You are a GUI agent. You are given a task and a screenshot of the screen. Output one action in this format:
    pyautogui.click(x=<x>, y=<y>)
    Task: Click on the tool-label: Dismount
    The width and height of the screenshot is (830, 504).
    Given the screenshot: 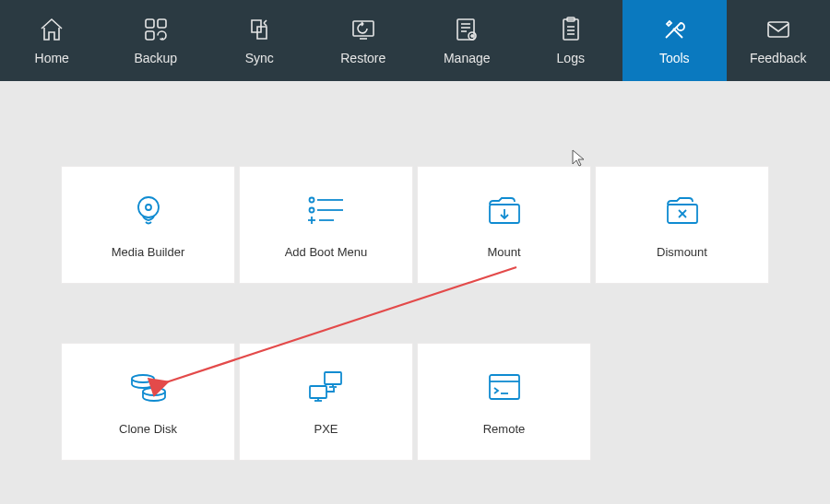 What is the action you would take?
    pyautogui.click(x=682, y=252)
    